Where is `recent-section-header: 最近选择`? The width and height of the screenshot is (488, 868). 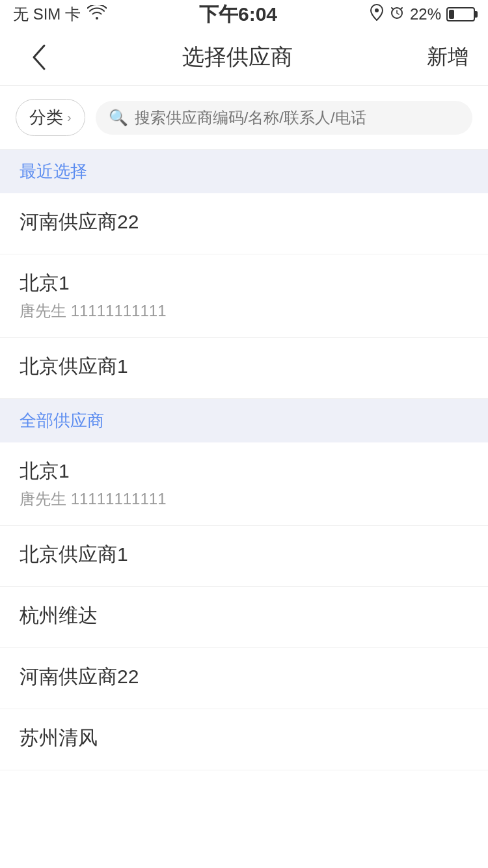
recent-section-header: 最近选择 is located at coordinates (244, 172).